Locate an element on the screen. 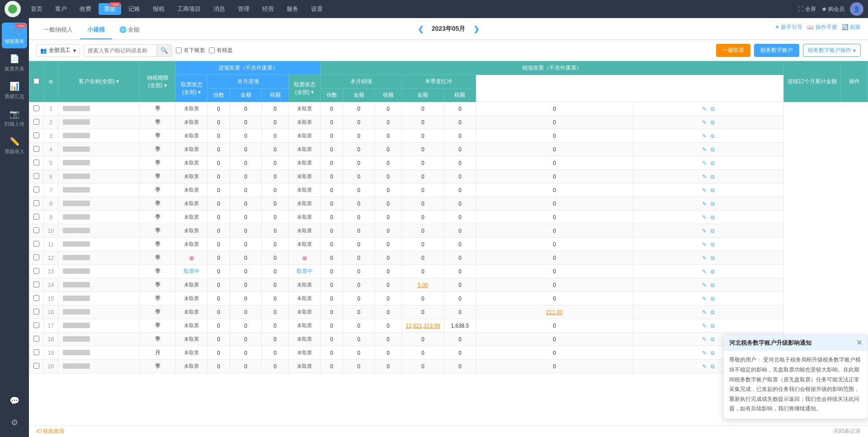 This screenshot has width=868, height=437. nav-fee: 收费 is located at coordinates (85, 9).